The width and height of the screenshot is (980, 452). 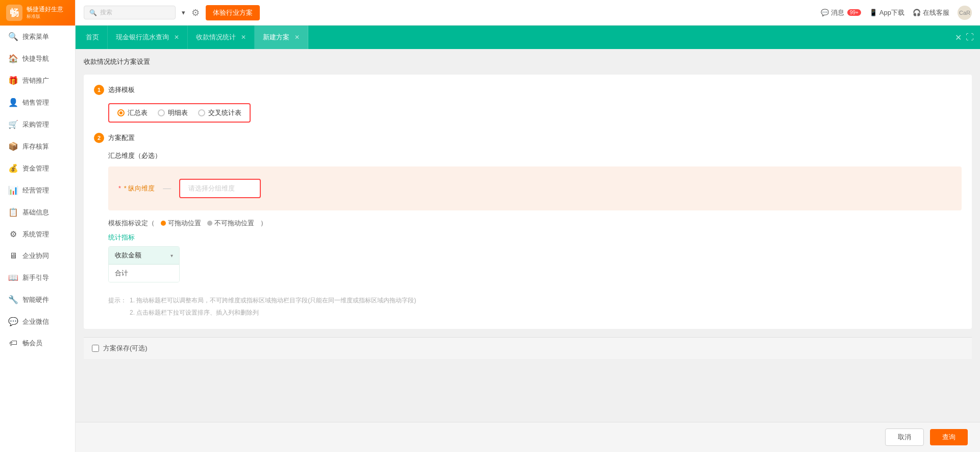 What do you see at coordinates (117, 300) in the screenshot?
I see `tips-label: 提示：` at bounding box center [117, 300].